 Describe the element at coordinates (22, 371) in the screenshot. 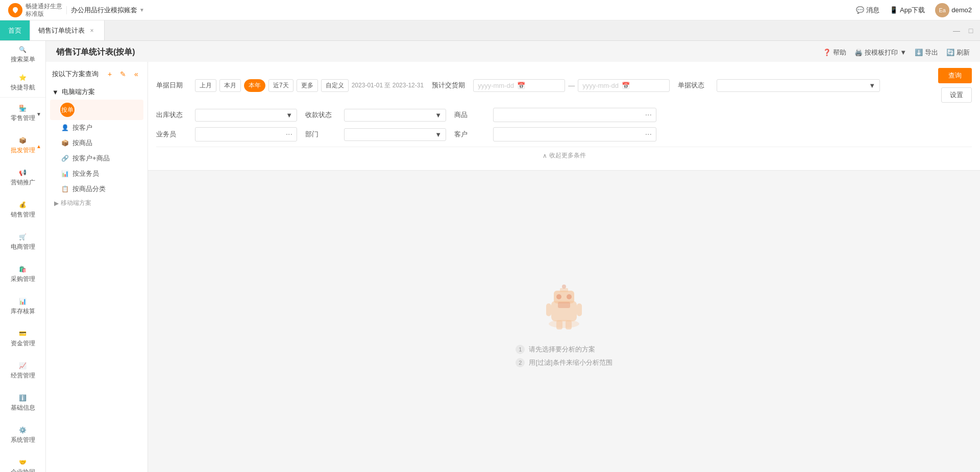

I see `sidebar-item-management: 📈 经营管理` at that location.